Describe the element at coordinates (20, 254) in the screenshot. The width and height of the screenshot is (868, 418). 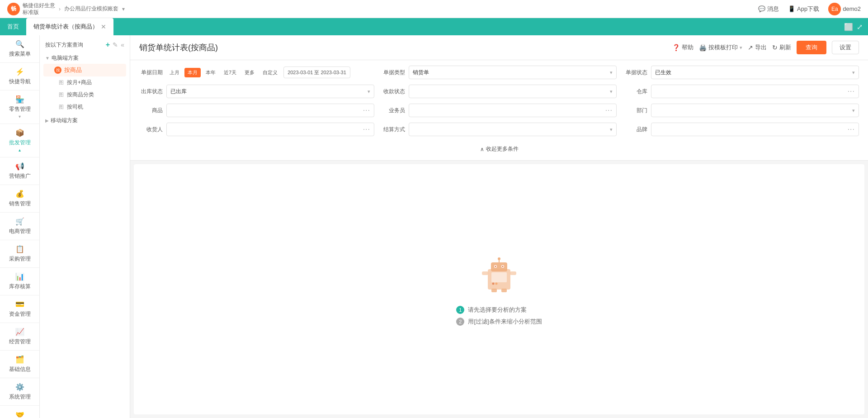
I see `sidebar-item-purchase: 📋 采购管理` at that location.